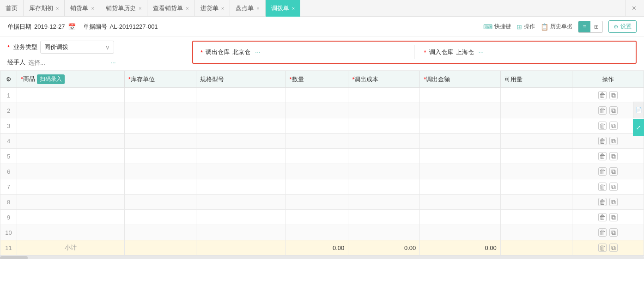 The width and height of the screenshot is (644, 293). What do you see at coordinates (171, 8) in the screenshot?
I see `tab-view-sales: 查看销货单 ×` at bounding box center [171, 8].